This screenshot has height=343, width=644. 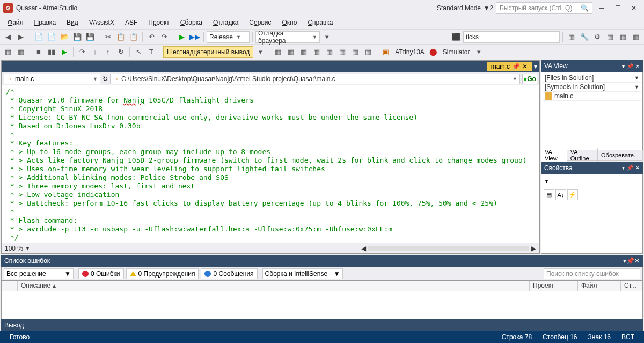 What do you see at coordinates (121, 37) in the screenshot?
I see `copy-button: 📋` at bounding box center [121, 37].